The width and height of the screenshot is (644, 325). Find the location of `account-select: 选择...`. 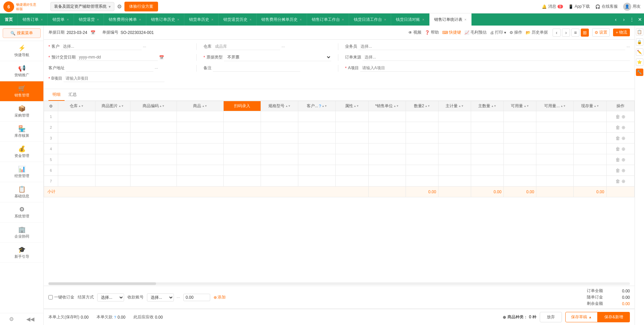

account-select: 选择... is located at coordinates (160, 297).